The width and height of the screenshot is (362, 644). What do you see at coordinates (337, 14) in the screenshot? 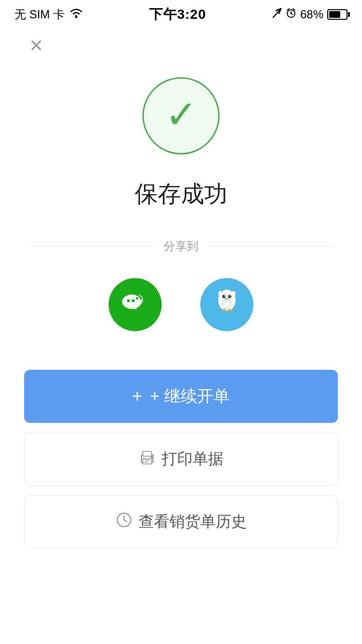
I see `battery-icon` at bounding box center [337, 14].